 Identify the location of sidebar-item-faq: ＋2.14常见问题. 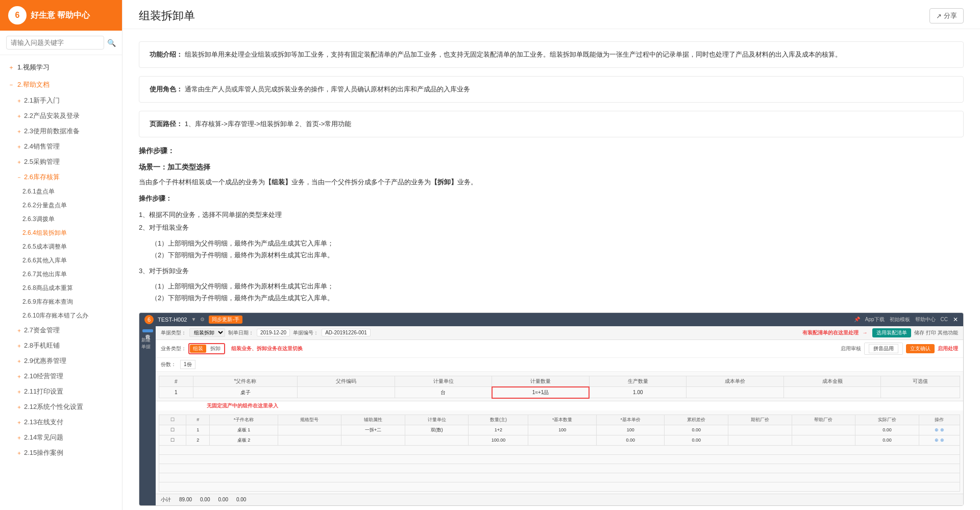
(61, 438).